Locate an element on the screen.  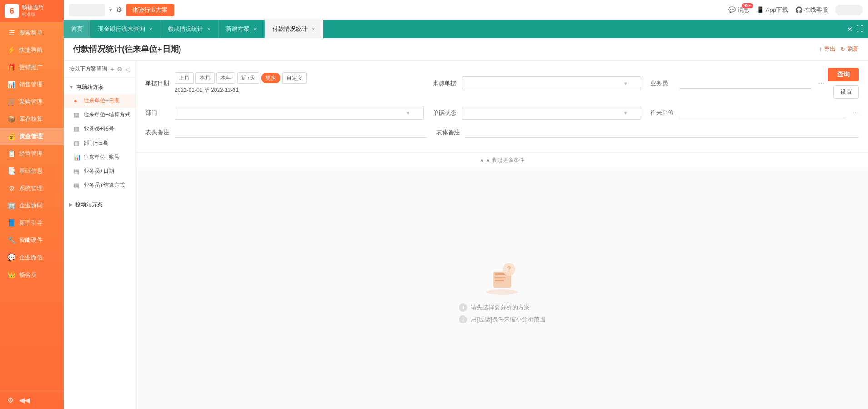
message-btn: 💬 消息 99+ is located at coordinates (739, 10).